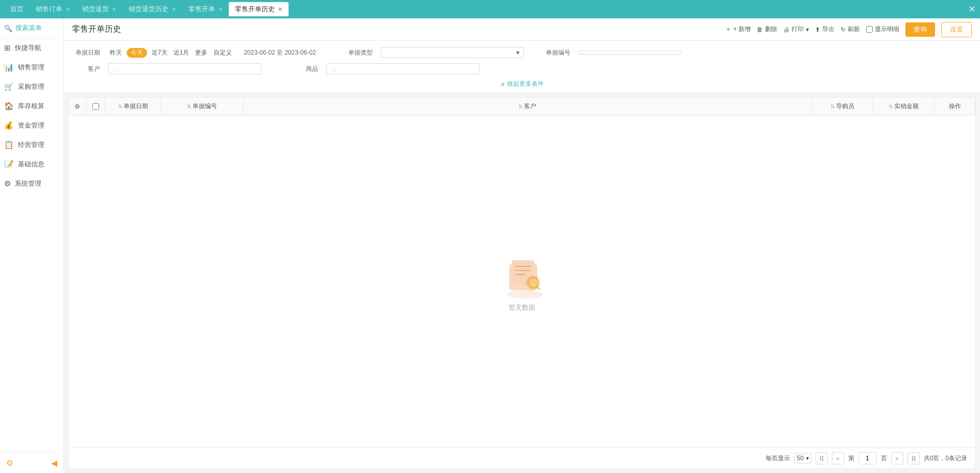  I want to click on collapse-label: 收起更多条件, so click(525, 84).